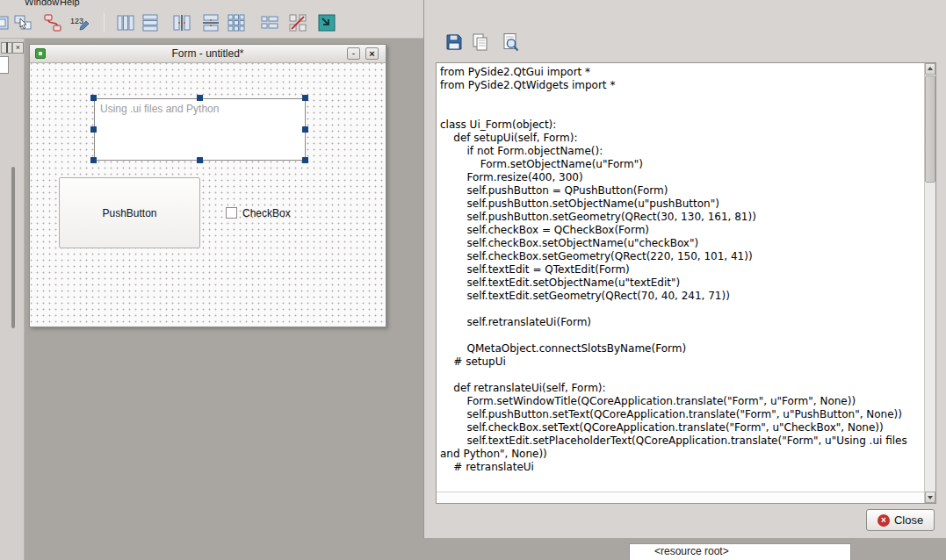 The height and width of the screenshot is (560, 946). Describe the element at coordinates (327, 23) in the screenshot. I see `adjust-size-icon` at that location.